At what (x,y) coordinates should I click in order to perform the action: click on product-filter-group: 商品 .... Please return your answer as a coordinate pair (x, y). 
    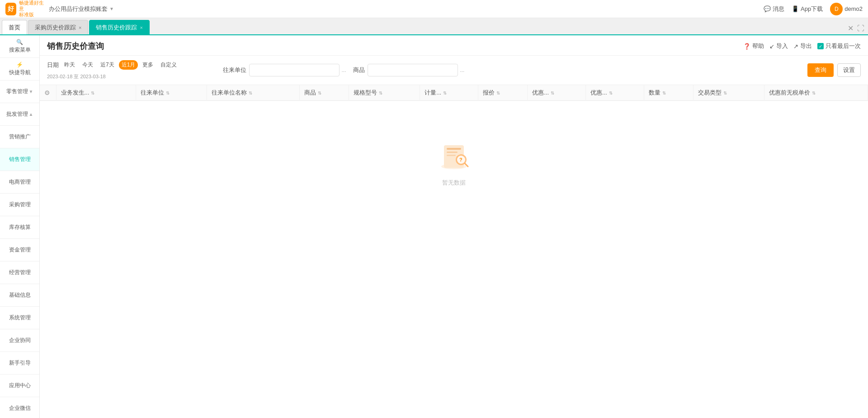
    Looking at the image, I should click on (409, 70).